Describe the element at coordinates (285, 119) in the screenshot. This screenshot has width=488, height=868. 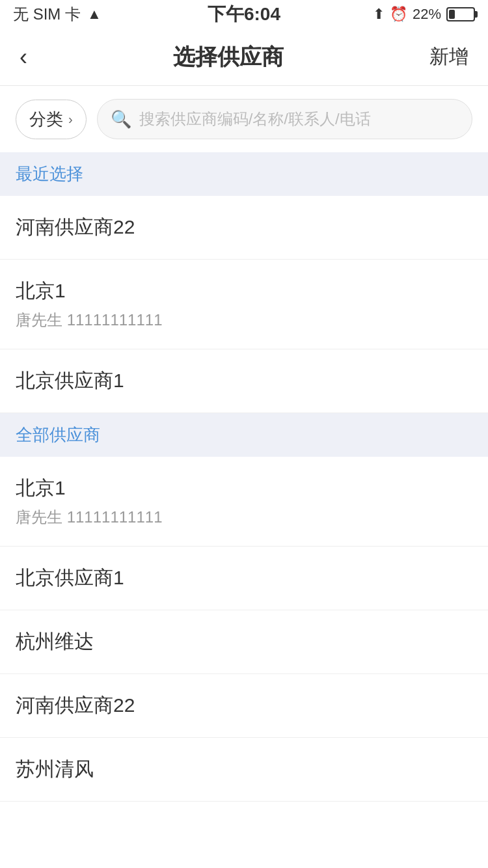
I see `search-input-wrapper: 🔍 搜索供应商编码/名称/联系人/电话` at that location.